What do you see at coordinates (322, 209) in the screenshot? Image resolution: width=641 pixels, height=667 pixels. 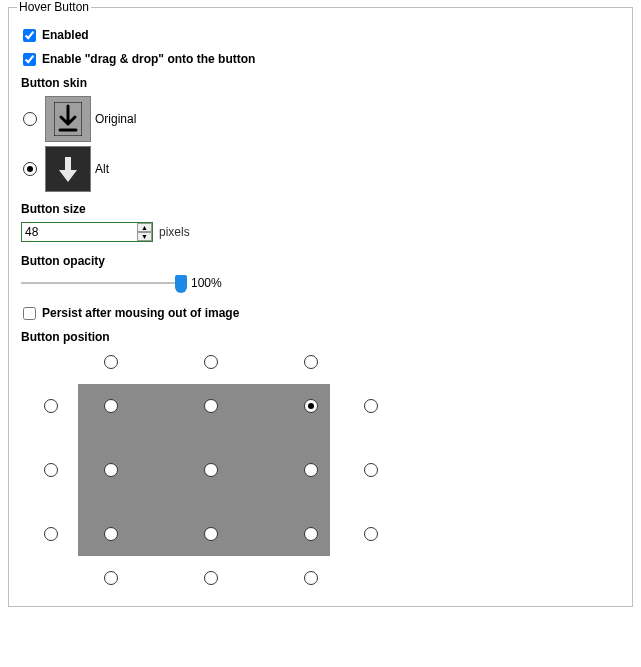 I see `button-size-heading: Button size` at bounding box center [322, 209].